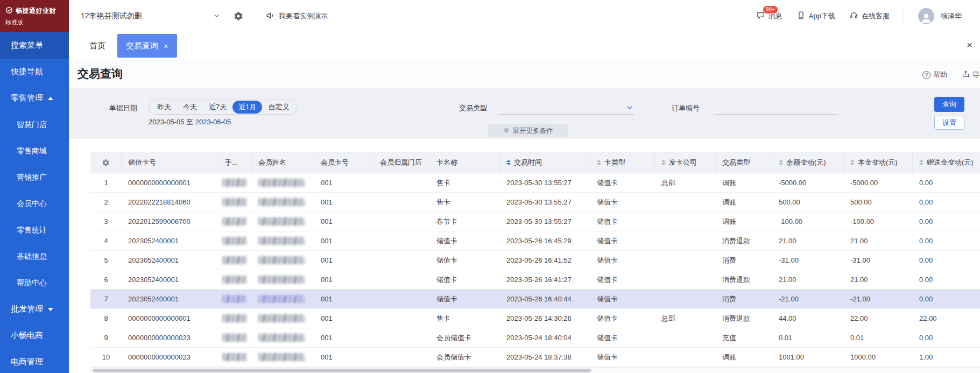  I want to click on row-index: 4, so click(106, 241).